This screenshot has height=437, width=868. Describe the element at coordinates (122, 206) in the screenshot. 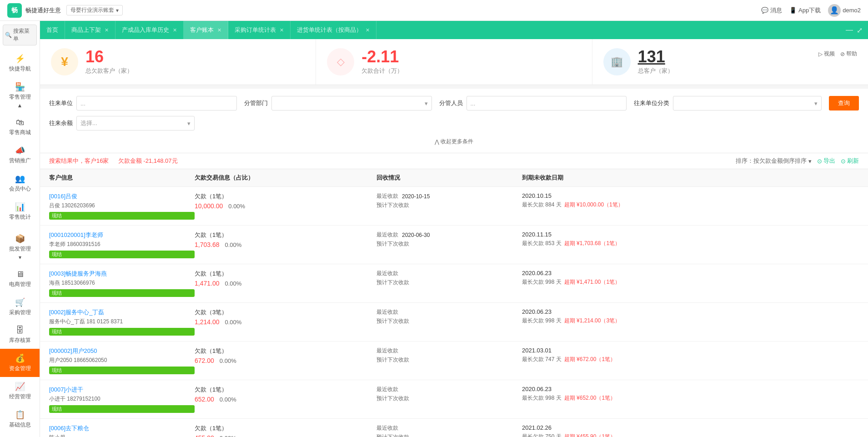

I see `customer-detail-1: 吕俊 13026203696` at that location.